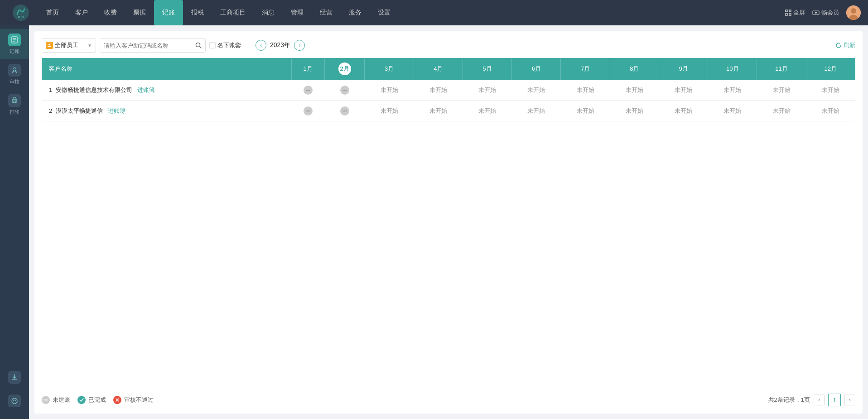  I want to click on status-2-jun: 未开始, so click(536, 111).